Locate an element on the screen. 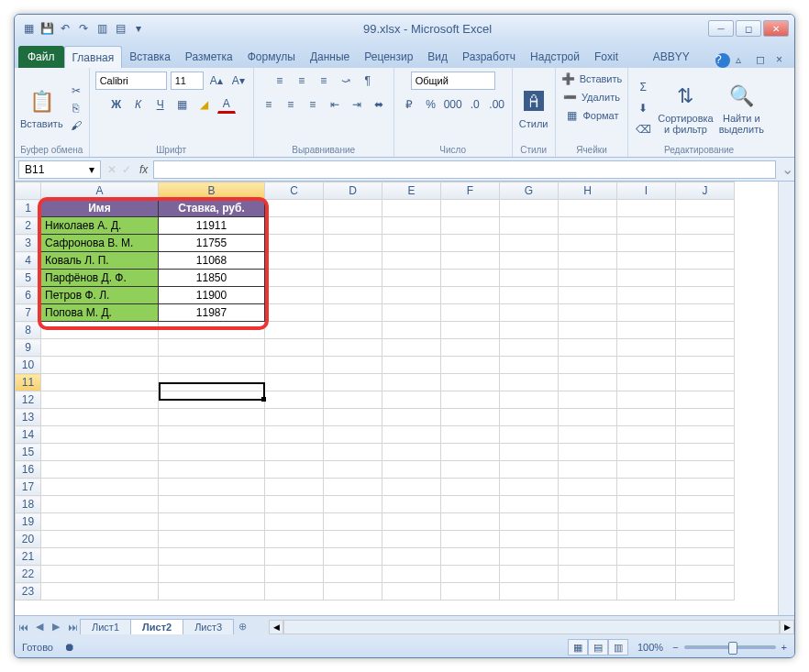 The width and height of the screenshot is (809, 672). row-header: 6 is located at coordinates (28, 295).